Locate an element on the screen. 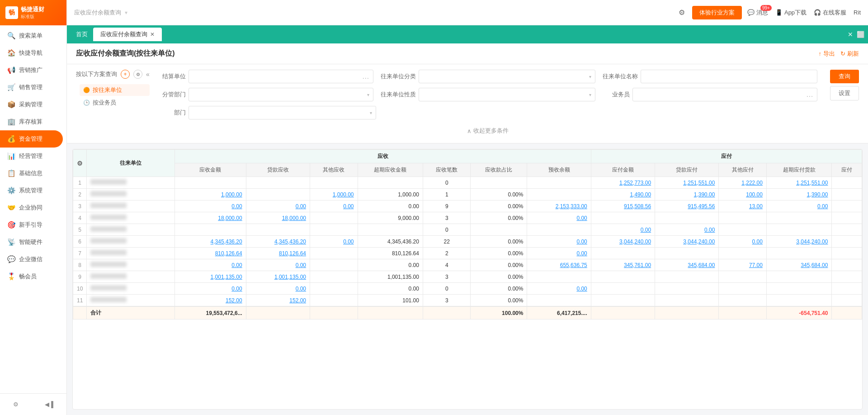 The width and height of the screenshot is (868, 415). table-row: 8 0.00 0.00 0.00 4 0.00% 655,636.75 345,… is located at coordinates (467, 265).